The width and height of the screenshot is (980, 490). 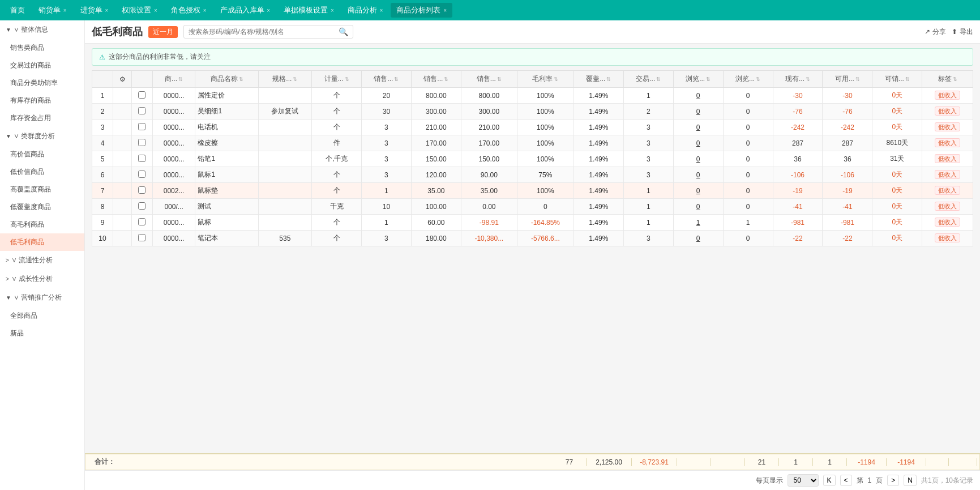 I want to click on nav-item-商品分析列表: 商品分析列表 ×, so click(x=421, y=10).